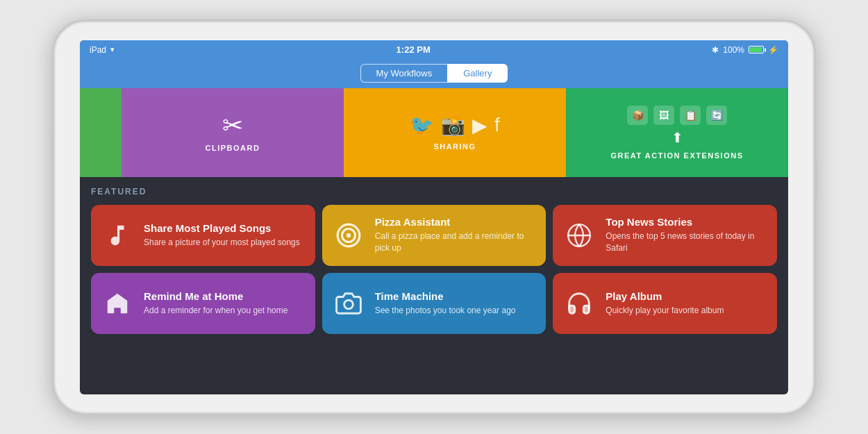  I want to click on bluetooth-icon: ✱, so click(715, 50).